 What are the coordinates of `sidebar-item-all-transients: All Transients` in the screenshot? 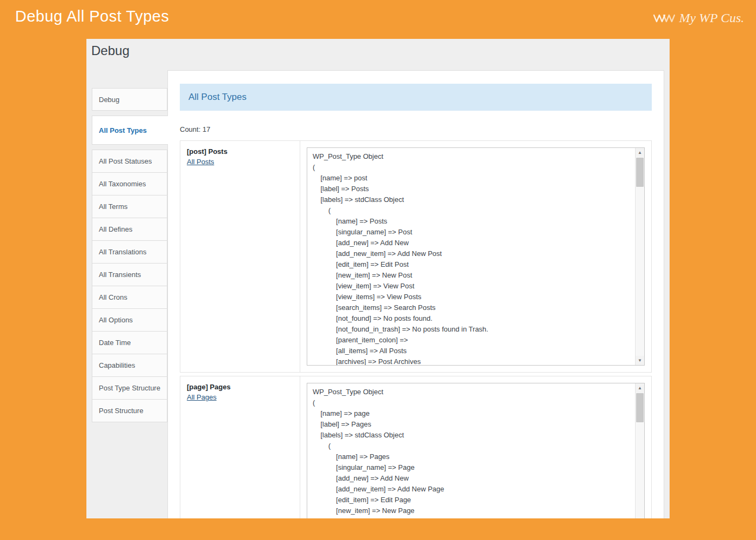 It's located at (130, 274).